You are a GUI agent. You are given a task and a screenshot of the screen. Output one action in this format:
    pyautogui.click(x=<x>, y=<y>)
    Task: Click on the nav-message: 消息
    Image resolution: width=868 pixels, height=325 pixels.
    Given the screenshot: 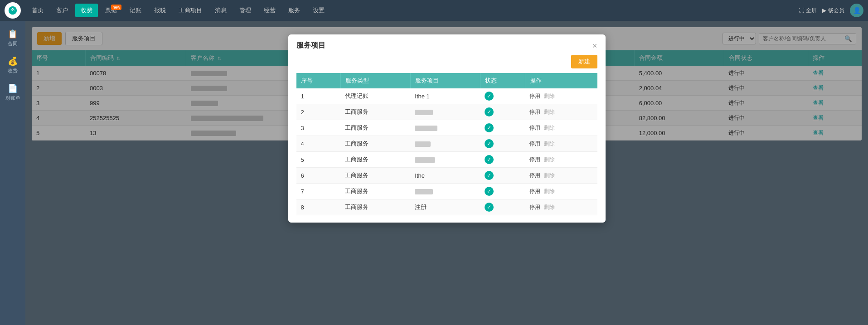 What is the action you would take?
    pyautogui.click(x=221, y=10)
    